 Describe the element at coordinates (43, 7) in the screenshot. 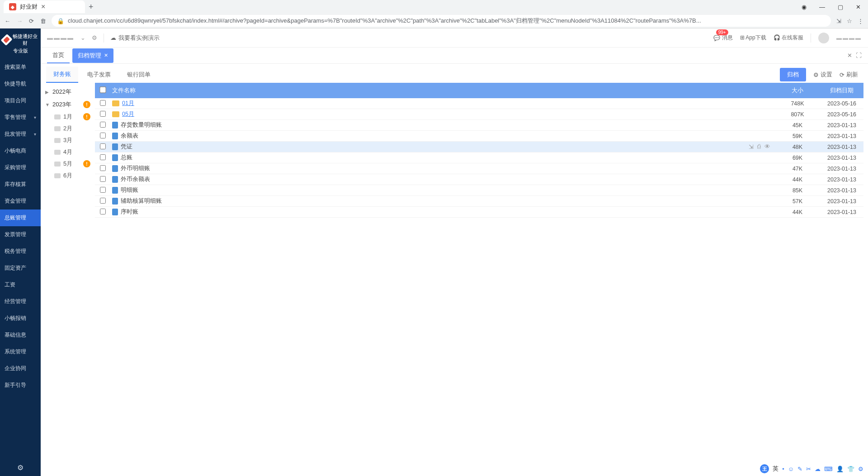

I see `tab-close-icon: ×` at that location.